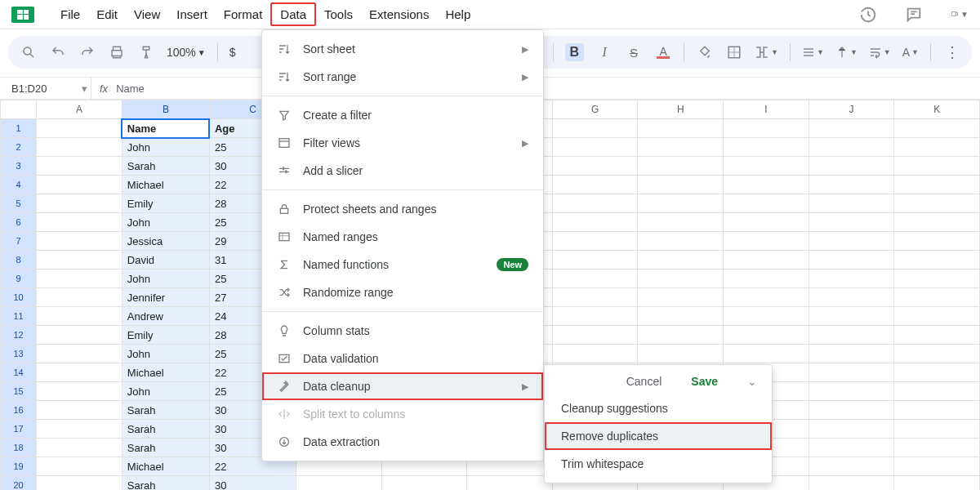 The width and height of the screenshot is (980, 490). I want to click on menu-insert: Insert, so click(192, 15).